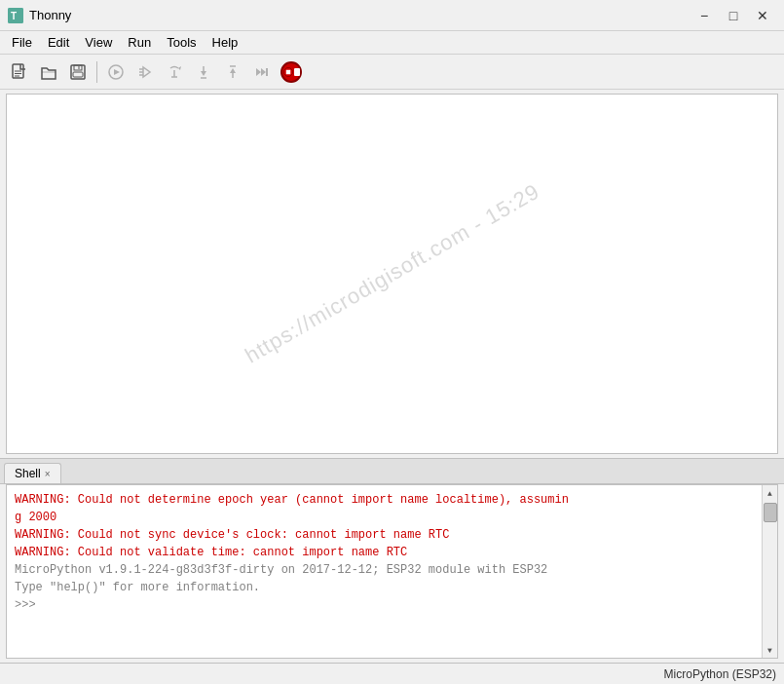 This screenshot has height=684, width=784. I want to click on toolbar, so click(392, 72).